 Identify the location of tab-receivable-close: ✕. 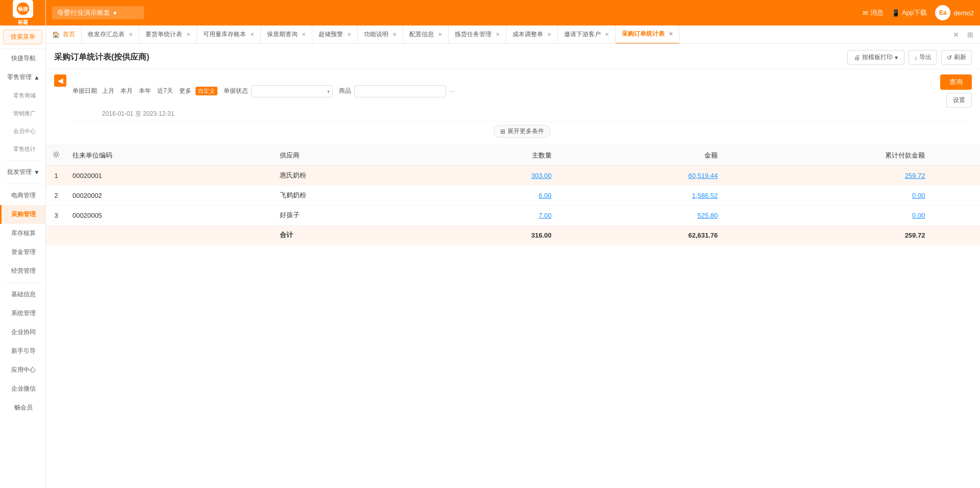
(131, 35).